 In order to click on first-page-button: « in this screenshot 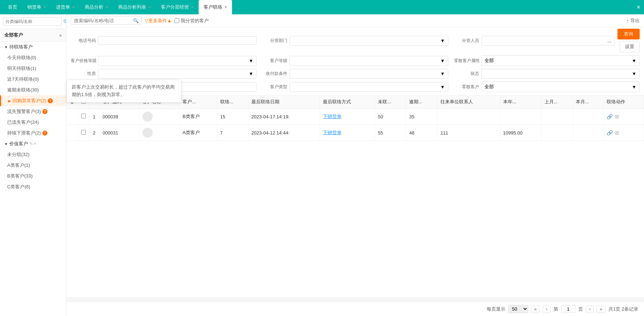, I will do `click(536, 309)`.